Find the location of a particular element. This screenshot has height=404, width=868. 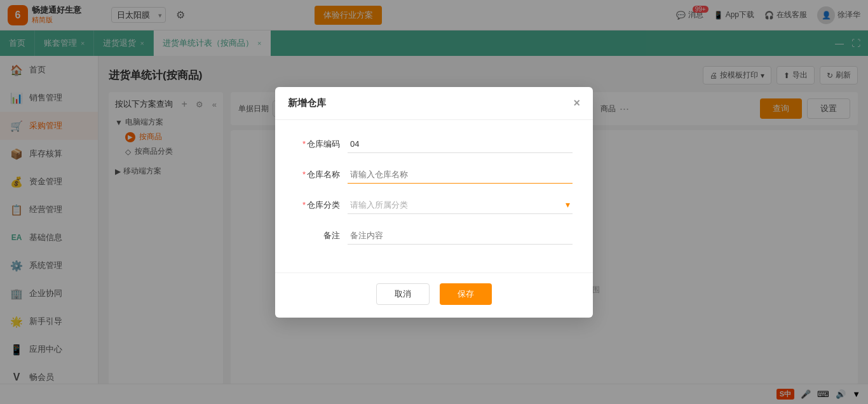

category-select: 请输入所属分类 is located at coordinates (460, 205).